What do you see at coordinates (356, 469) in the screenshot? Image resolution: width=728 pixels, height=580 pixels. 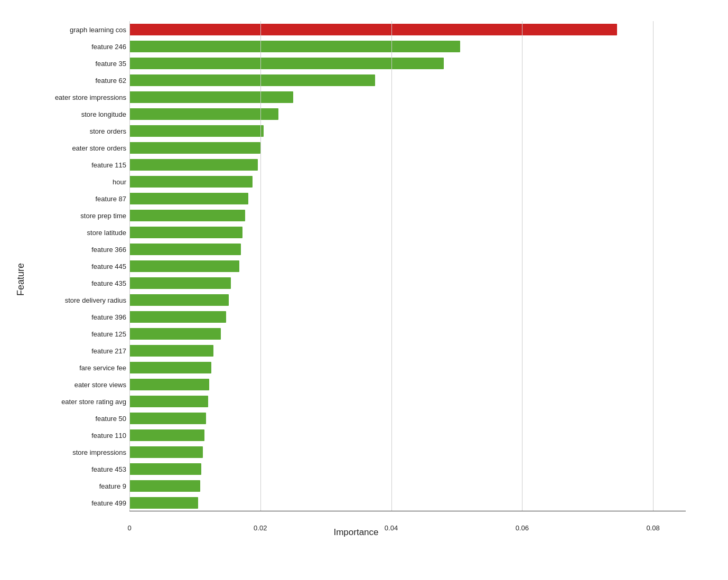 I see `bar-row: feature 453` at bounding box center [356, 469].